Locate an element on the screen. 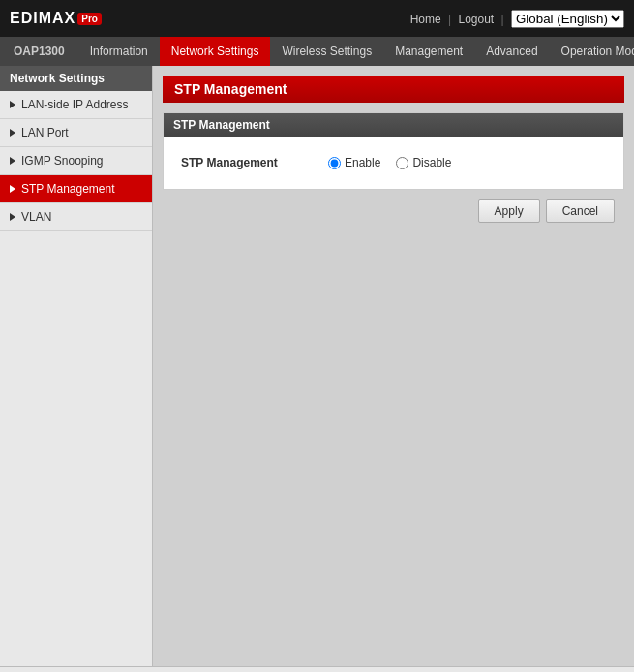 This screenshot has height=672, width=634. disable-option: Disable is located at coordinates (424, 163).